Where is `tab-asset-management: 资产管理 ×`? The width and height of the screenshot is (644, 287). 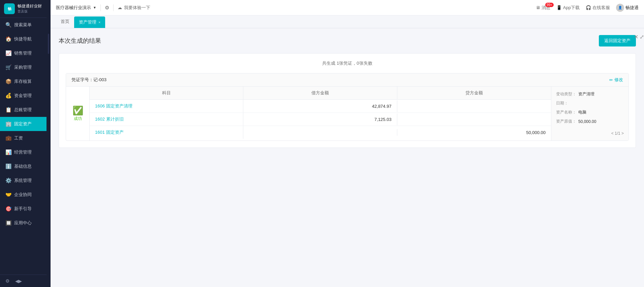
tab-asset-management: 资产管理 × is located at coordinates (90, 22).